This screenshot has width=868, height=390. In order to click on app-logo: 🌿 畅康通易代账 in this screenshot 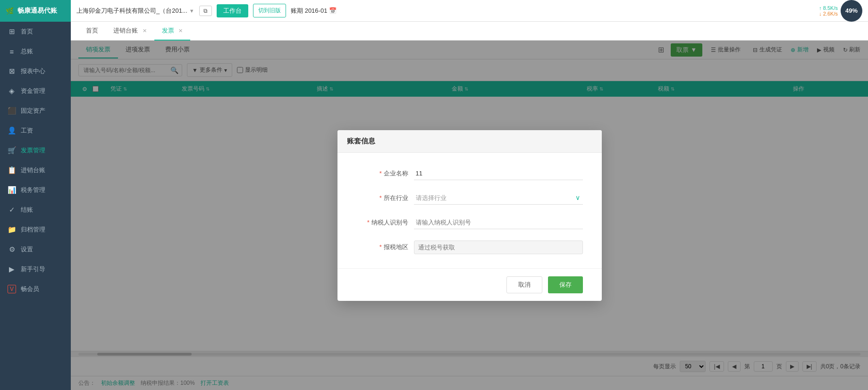, I will do `click(35, 11)`.